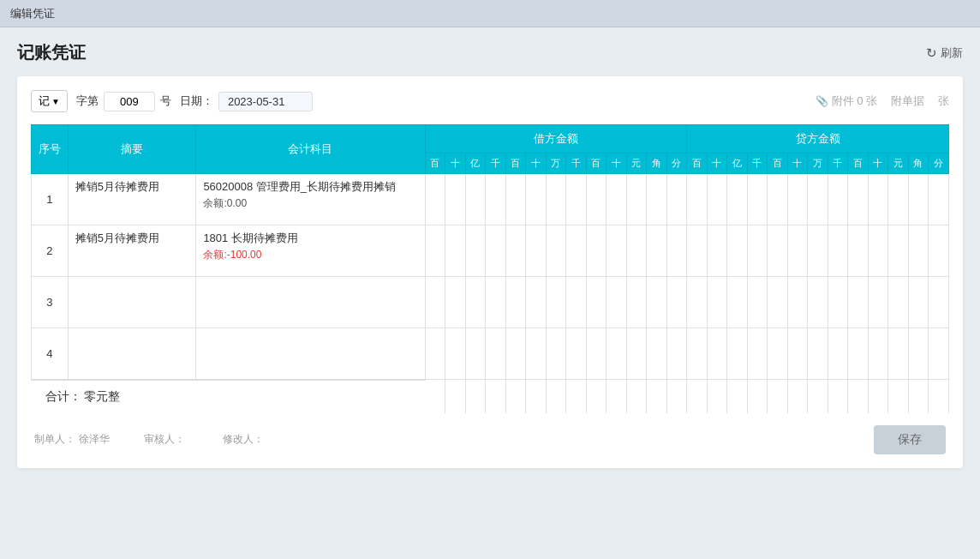 This screenshot has height=559, width=980. Describe the element at coordinates (266, 101) in the screenshot. I see `date-input` at that location.